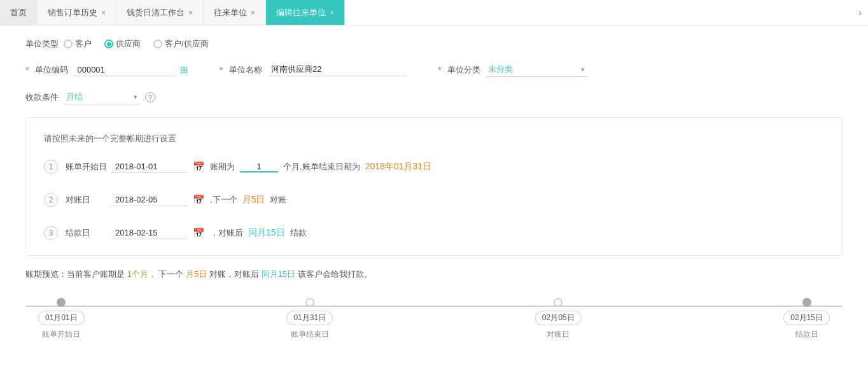 The height and width of the screenshot is (387, 868). Describe the element at coordinates (464, 70) in the screenshot. I see `unit-category-label: 单位分类` at that location.